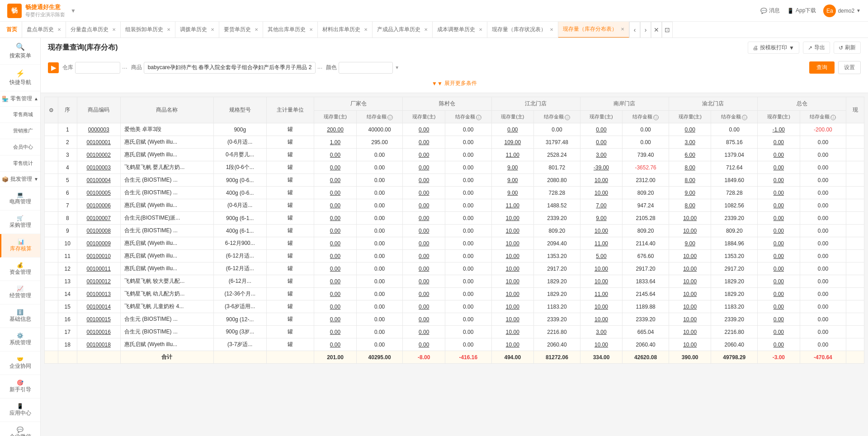  Describe the element at coordinates (20, 237) in the screenshot. I see `sidebar: 🔍 搜索英单 ⚡ 快捷导航 🏪 零售管理 ▲ 零售商城 营销推广 会员中心 零售…` at that location.